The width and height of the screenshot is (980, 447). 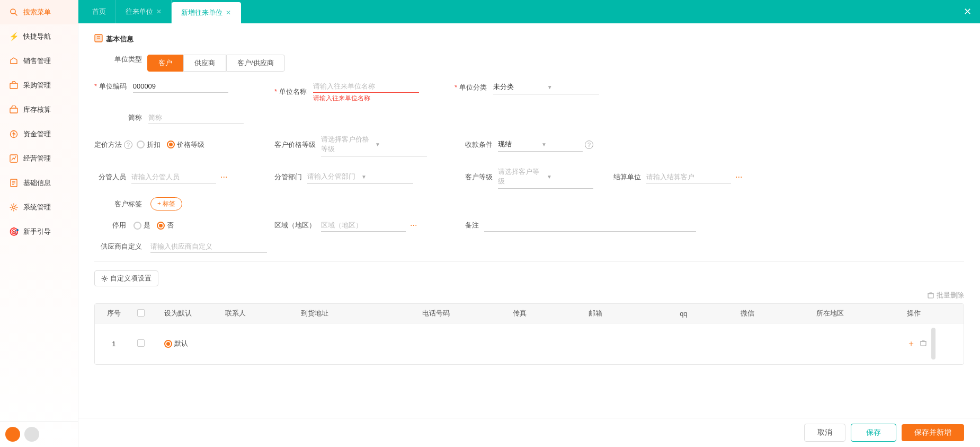 I want to click on disabled-yes-option: 是, so click(x=142, y=225).